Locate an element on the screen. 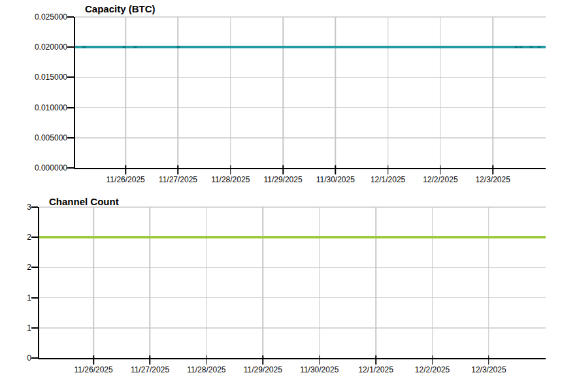  capacity-chart-title: Capacity (BTC) is located at coordinates (120, 9).